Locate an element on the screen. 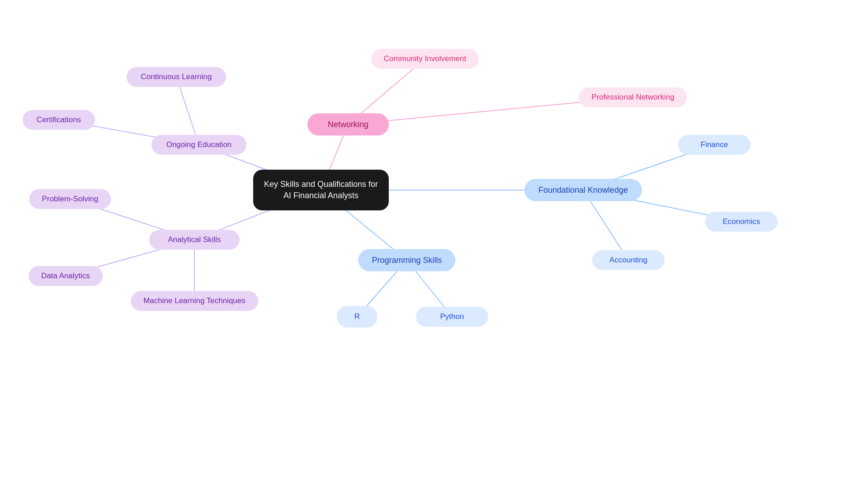 Image resolution: width=868 pixels, height=490 pixels. foundational-knowledge-label: Foundational Knowledge is located at coordinates (583, 190).